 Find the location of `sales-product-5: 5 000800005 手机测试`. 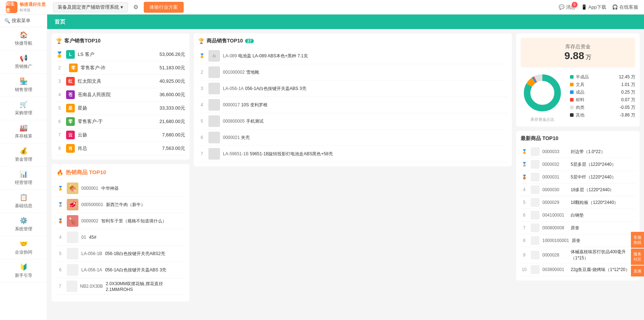

sales-product-5: 5 000800005 手机测试 is located at coordinates (353, 121).